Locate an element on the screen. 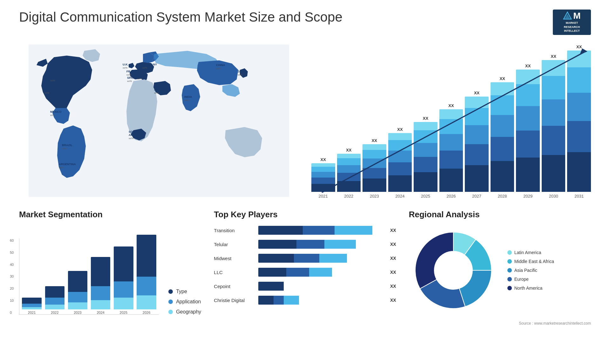 This screenshot has height=364, width=610. map-label-argentina: ARGENTINA is located at coordinates (67, 164).